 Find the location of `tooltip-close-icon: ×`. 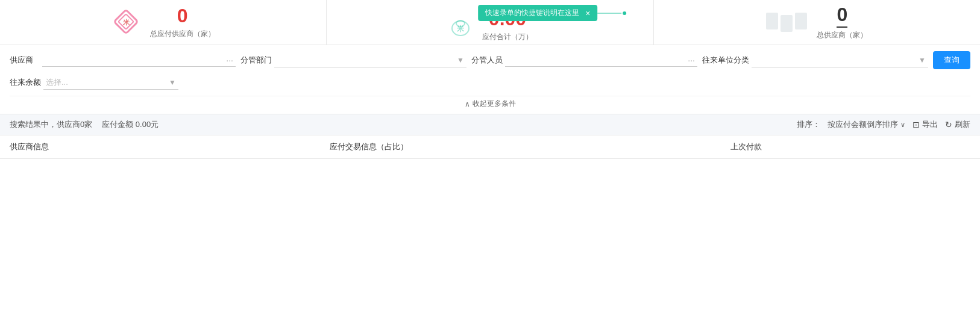

tooltip-close-icon: × is located at coordinates (588, 13).